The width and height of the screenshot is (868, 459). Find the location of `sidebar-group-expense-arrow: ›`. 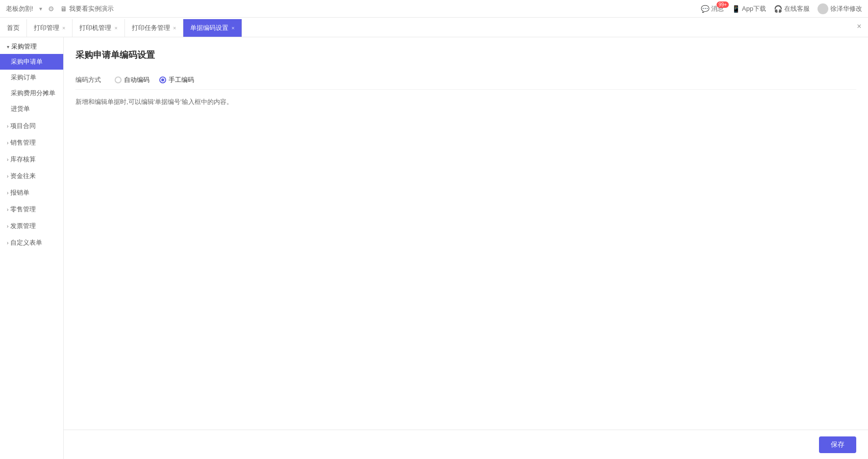

sidebar-group-expense-arrow: › is located at coordinates (8, 193).